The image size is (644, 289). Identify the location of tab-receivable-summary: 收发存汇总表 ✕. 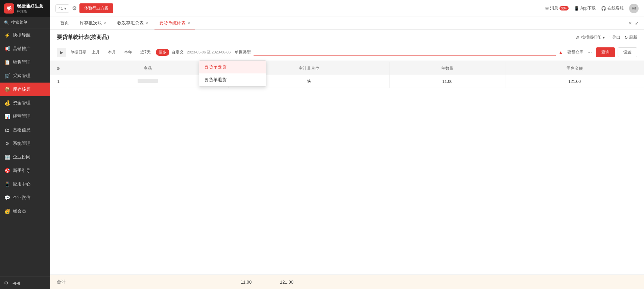
(133, 23).